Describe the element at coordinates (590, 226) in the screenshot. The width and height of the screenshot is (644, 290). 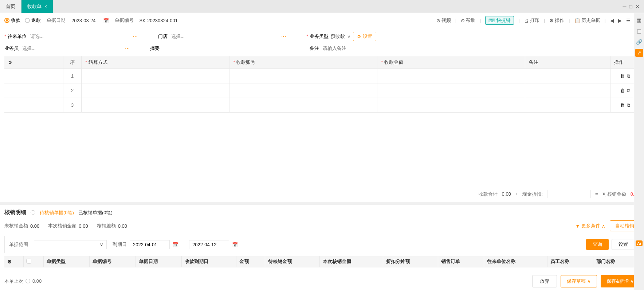
I see `more-conditions-btn: ▼ 更多条件 ∧` at that location.